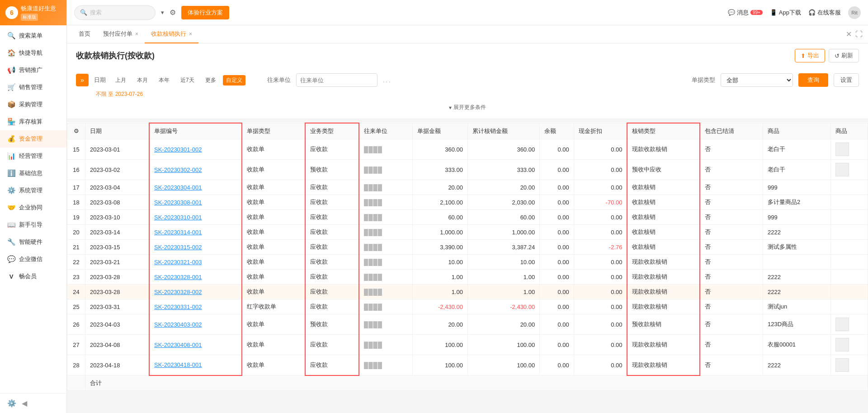 This screenshot has height=413, width=868. I want to click on sidebar-item-search: 🔍 搜索菜单, so click(33, 36).